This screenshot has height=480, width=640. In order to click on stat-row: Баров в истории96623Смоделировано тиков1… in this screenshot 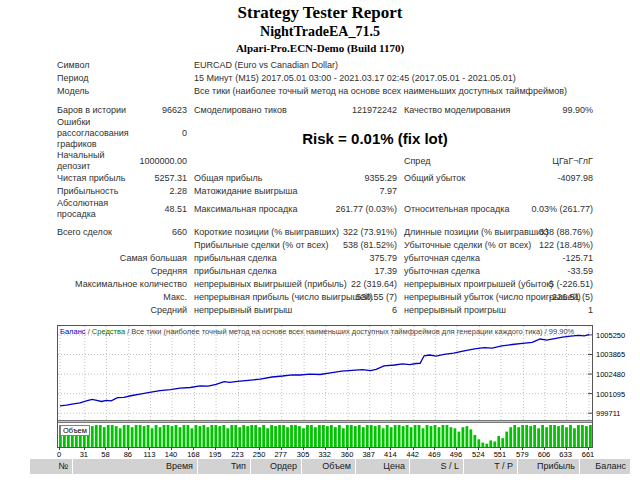, I will do `click(325, 110)`.